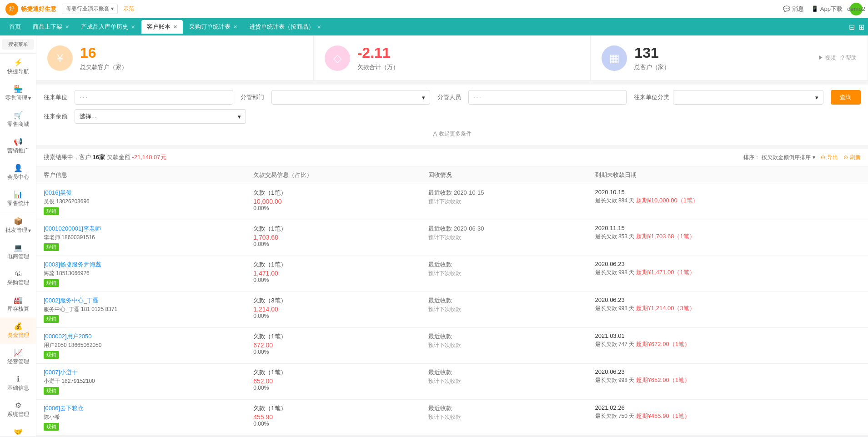  What do you see at coordinates (337, 58) in the screenshot?
I see `debt-total-icon: ◇` at bounding box center [337, 58].